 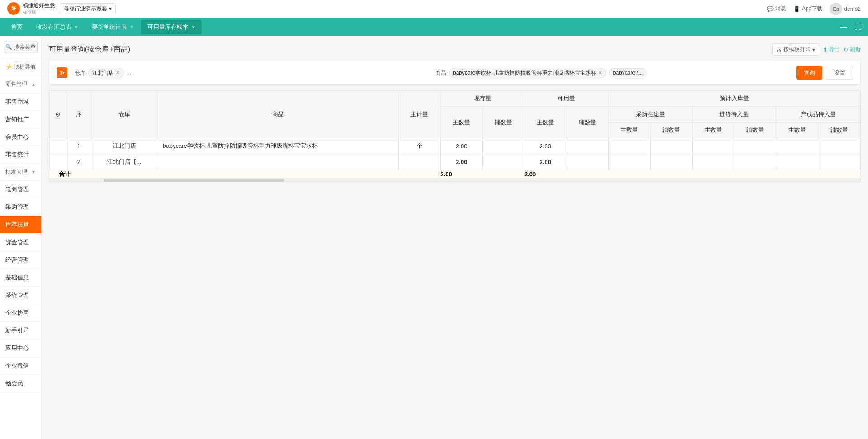 I want to click on filter-actions: 查询 设置, so click(x=825, y=73).